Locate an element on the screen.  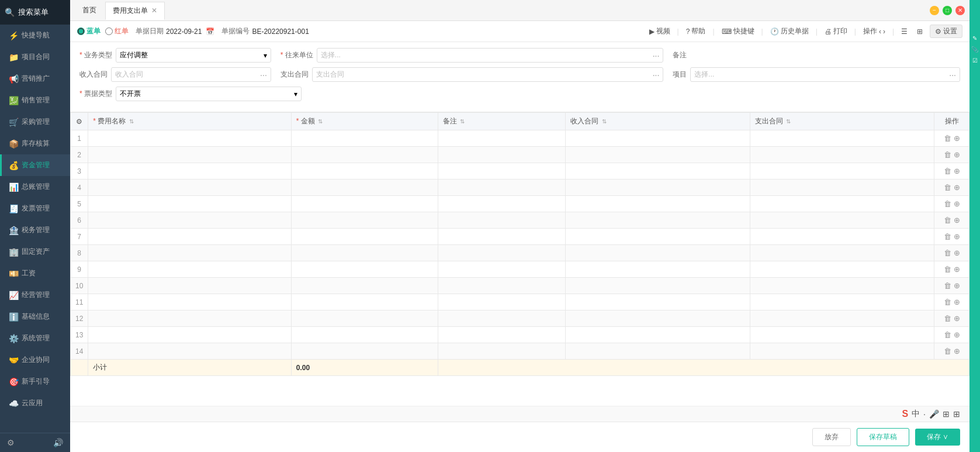
sidebar-search-label: 搜索菜单 is located at coordinates (33, 12).